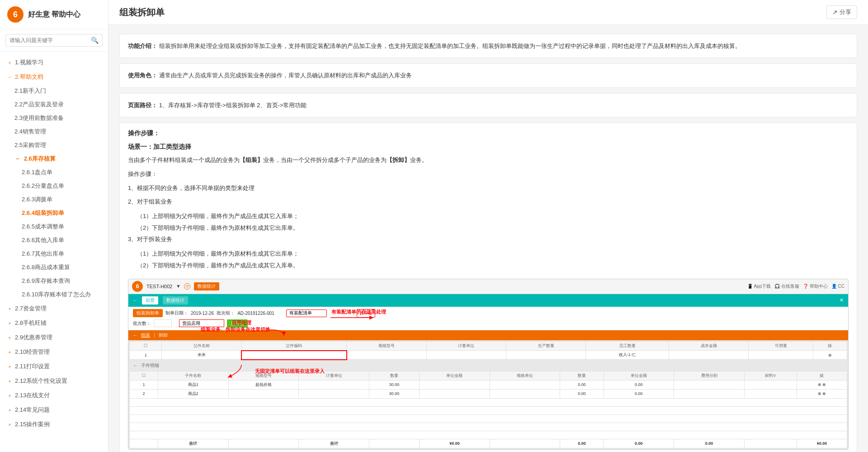 The image size is (868, 452). What do you see at coordinates (163, 335) in the screenshot?
I see `mock-disassemble-toggle: 拆卸` at bounding box center [163, 335].